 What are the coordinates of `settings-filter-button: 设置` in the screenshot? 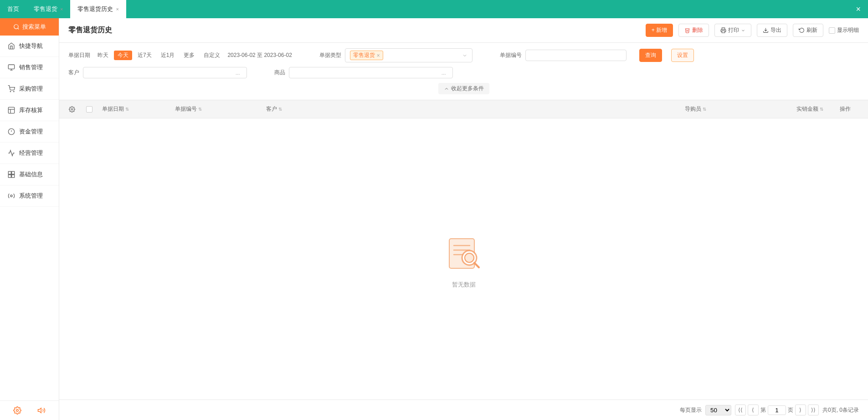 It's located at (683, 56).